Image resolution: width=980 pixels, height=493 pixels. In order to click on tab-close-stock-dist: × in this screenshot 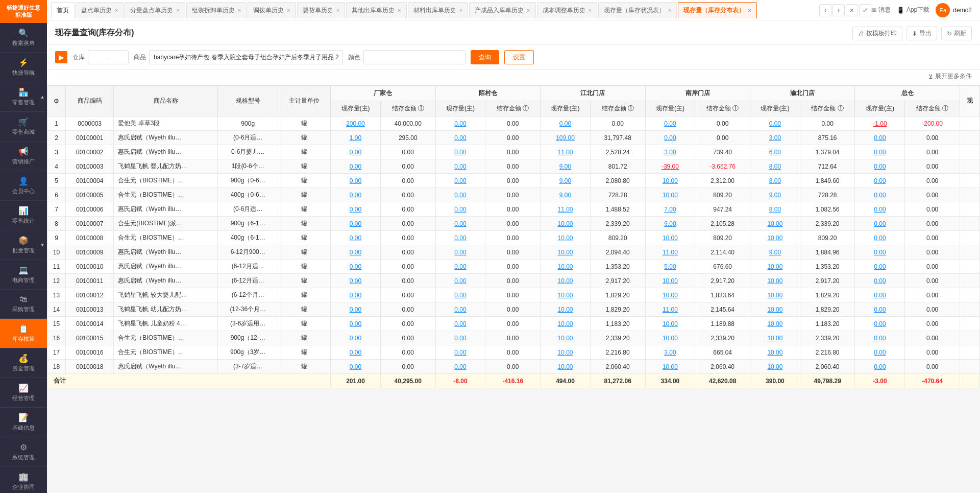, I will do `click(749, 10)`.